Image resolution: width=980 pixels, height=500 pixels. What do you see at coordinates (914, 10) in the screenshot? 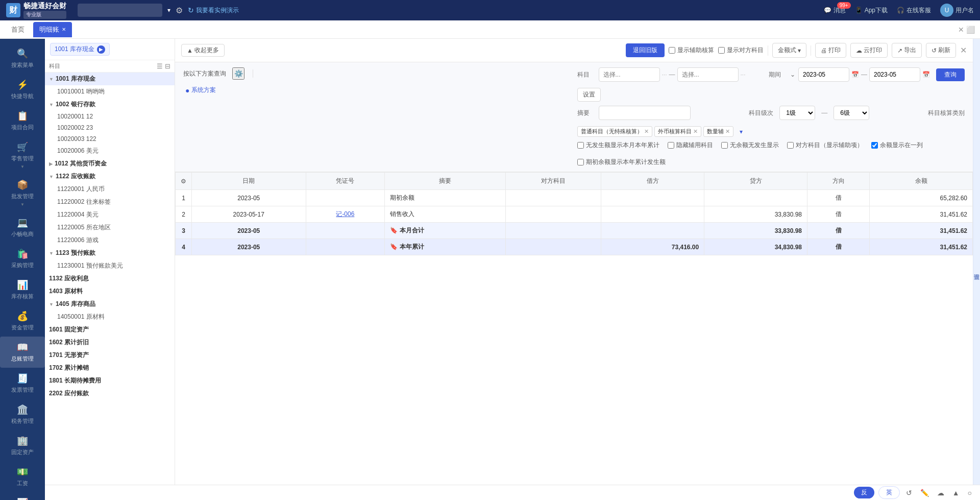
I see `online-service-btn: 🎧 在线客服` at bounding box center [914, 10].